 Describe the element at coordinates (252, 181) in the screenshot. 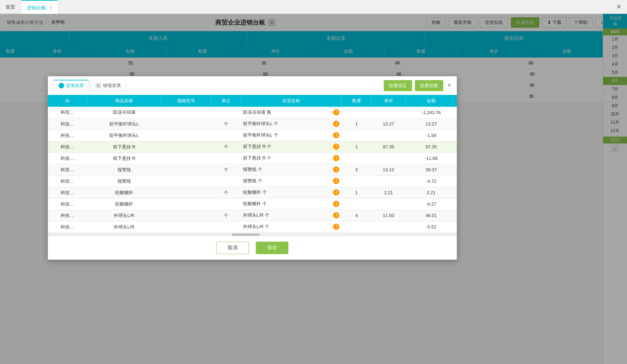

I see `table-row: 科技…报警线报警线 个!-4.72` at that location.